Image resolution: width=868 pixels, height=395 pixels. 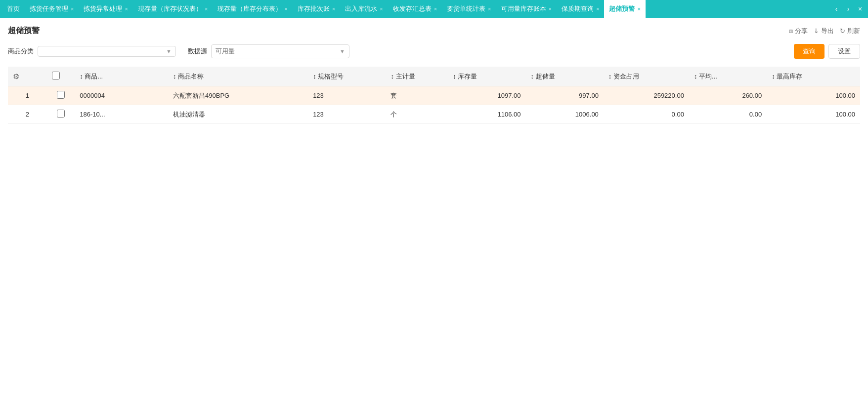 What do you see at coordinates (238, 96) in the screenshot?
I see `row-name: 六配套新昌490BPG` at bounding box center [238, 96].